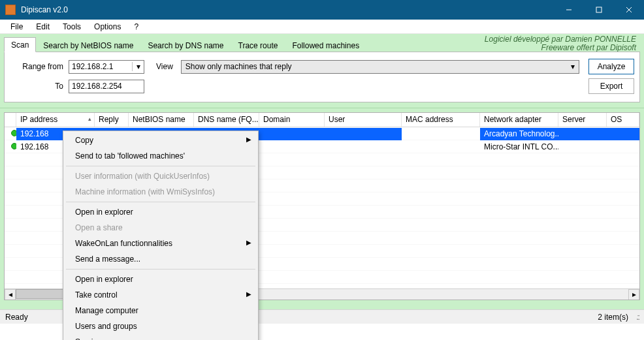 The width and height of the screenshot is (644, 340). What do you see at coordinates (634, 317) in the screenshot?
I see `resize-grip-icon: .::` at bounding box center [634, 317].